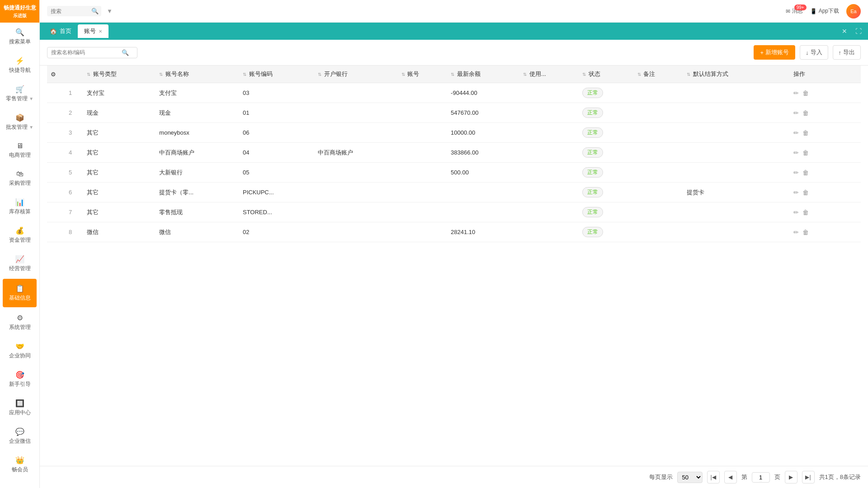  I want to click on sidebar-item-guide: 🎯 新手引导, so click(20, 380).